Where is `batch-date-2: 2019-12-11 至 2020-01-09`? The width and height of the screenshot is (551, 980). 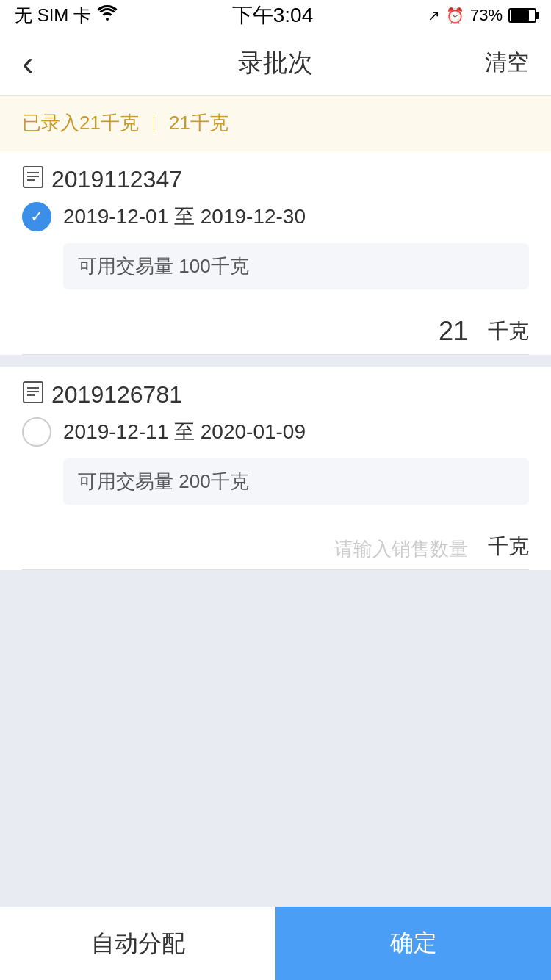 batch-date-2: 2019-12-11 至 2020-01-09 is located at coordinates (184, 432).